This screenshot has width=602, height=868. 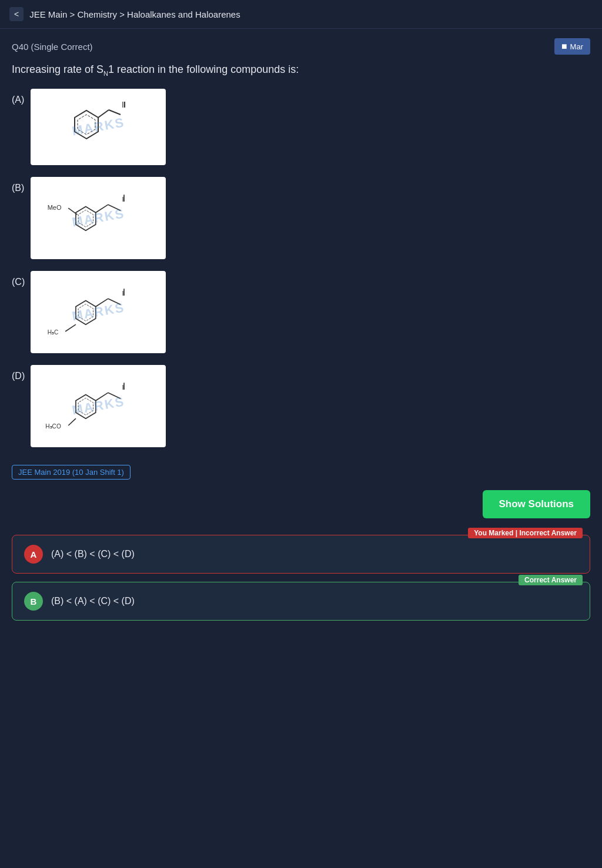 I want to click on question-tag: JEE Main 2019 (10 Jan Shift 1), so click(x=301, y=475).